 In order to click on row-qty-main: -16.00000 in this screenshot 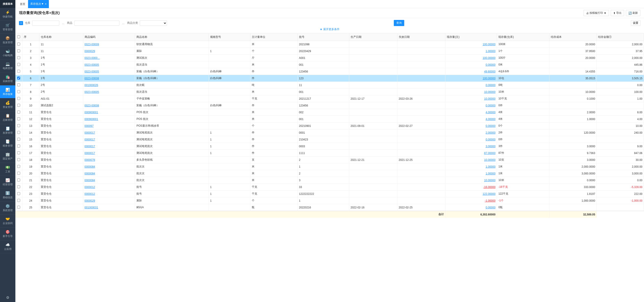, I will do `click(471, 187)`.